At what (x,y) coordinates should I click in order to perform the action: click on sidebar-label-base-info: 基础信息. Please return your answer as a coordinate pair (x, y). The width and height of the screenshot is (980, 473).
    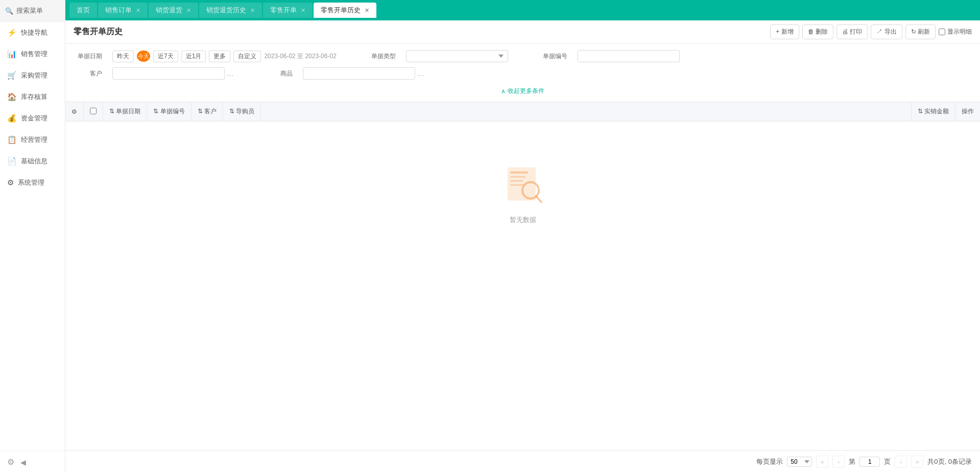
    Looking at the image, I should click on (34, 161).